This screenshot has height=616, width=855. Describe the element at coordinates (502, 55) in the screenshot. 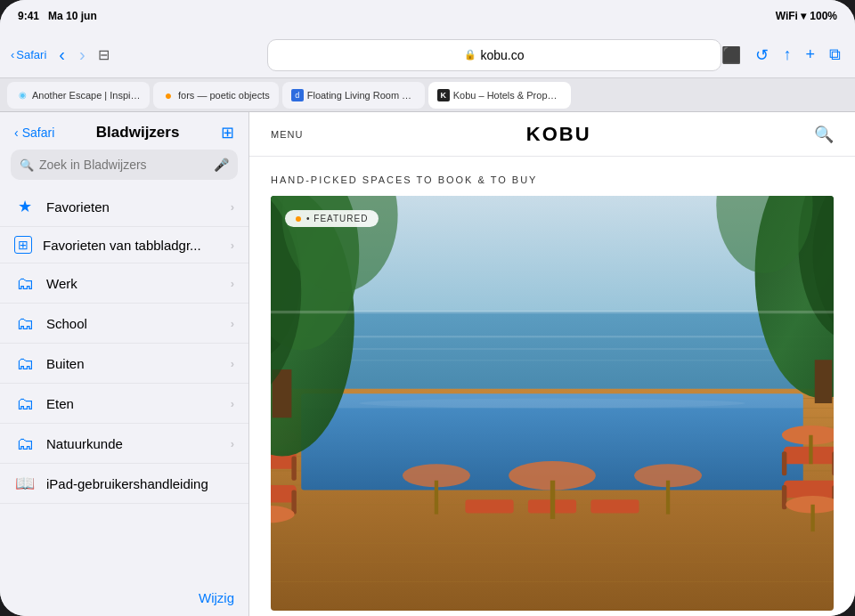

I see `address-url: kobu.co` at that location.